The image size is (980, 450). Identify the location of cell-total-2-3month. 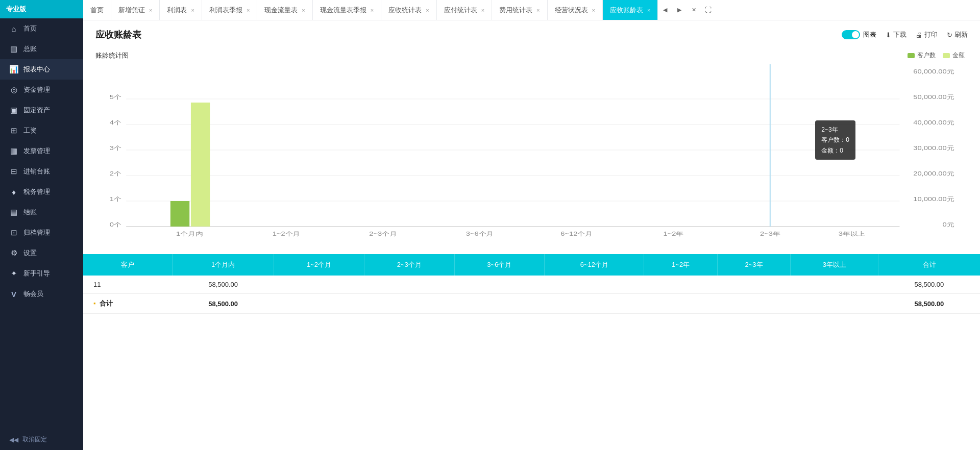
(409, 304).